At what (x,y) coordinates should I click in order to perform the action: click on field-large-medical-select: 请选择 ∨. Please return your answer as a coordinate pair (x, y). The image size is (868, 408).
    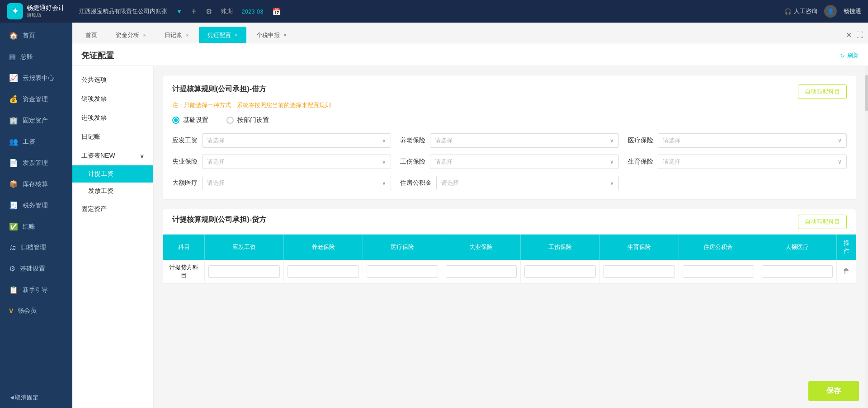
    Looking at the image, I should click on (297, 183).